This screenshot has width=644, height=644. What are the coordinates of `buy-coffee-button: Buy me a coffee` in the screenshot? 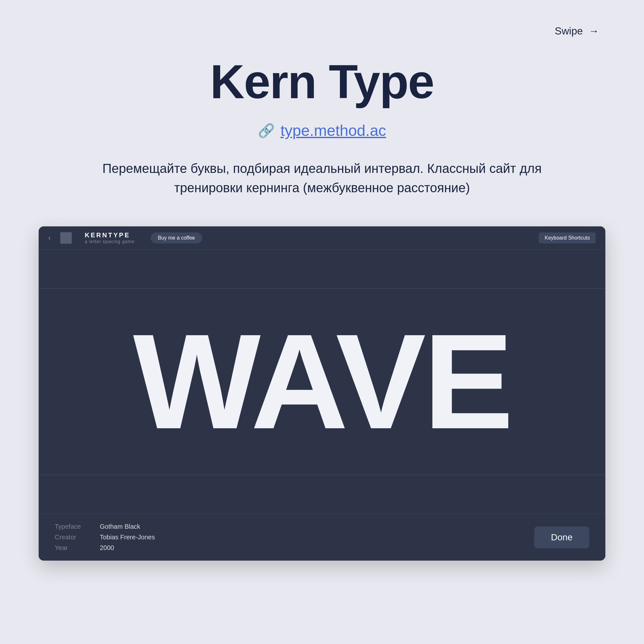 It's located at (176, 238).